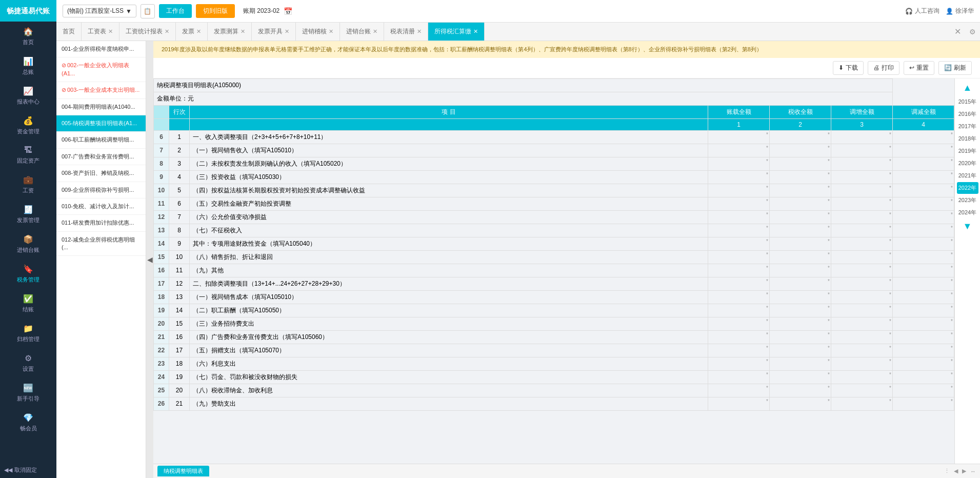 The height and width of the screenshot is (478, 980). I want to click on form-list-item-001: 001-企业所得税年度纳税申..., so click(101, 49).